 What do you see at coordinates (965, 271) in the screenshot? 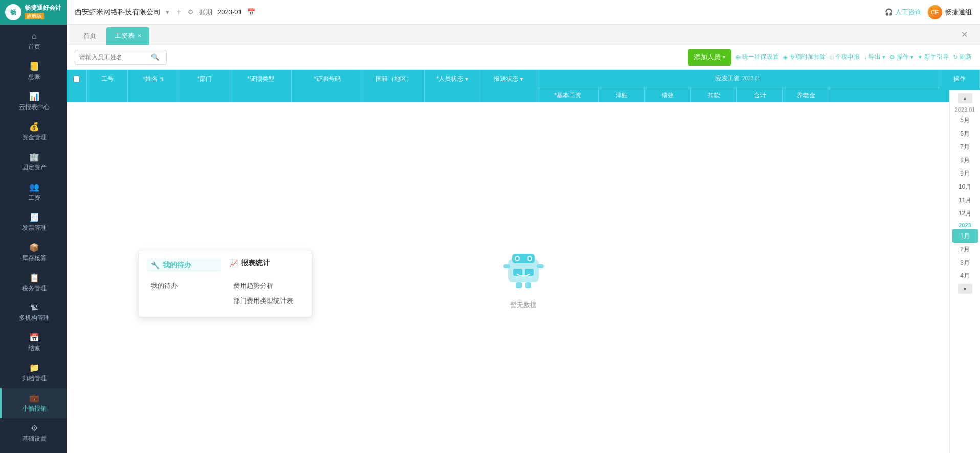
I see `month-panel: ▲ 2023.01 5月 6月 7月 8月 9月 10月 11月 12月 202…` at bounding box center [965, 271].